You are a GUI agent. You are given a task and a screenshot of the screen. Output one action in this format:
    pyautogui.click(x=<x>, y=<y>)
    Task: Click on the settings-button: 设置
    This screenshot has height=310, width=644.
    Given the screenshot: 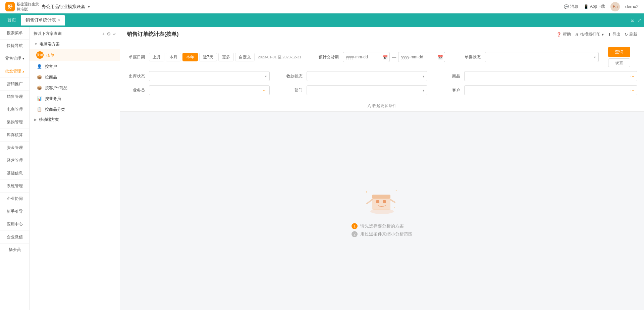 What is the action you would take?
    pyautogui.click(x=619, y=63)
    